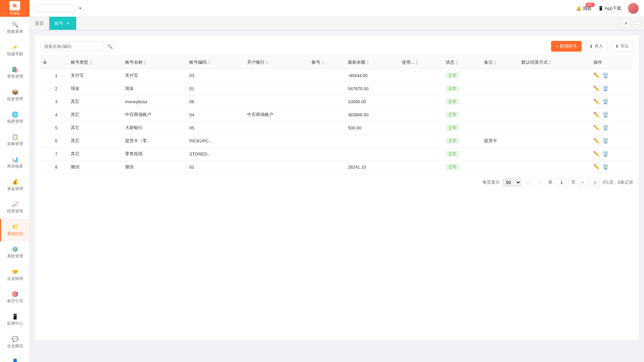 The height and width of the screenshot is (362, 644). I want to click on delete-icon-6: 🗑️, so click(606, 141).